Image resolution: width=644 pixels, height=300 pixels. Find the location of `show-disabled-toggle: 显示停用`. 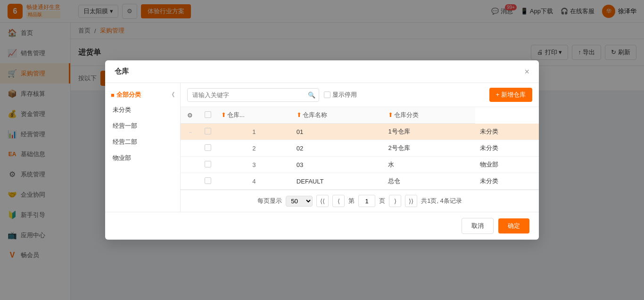

show-disabled-toggle: 显示停用 is located at coordinates (340, 91).